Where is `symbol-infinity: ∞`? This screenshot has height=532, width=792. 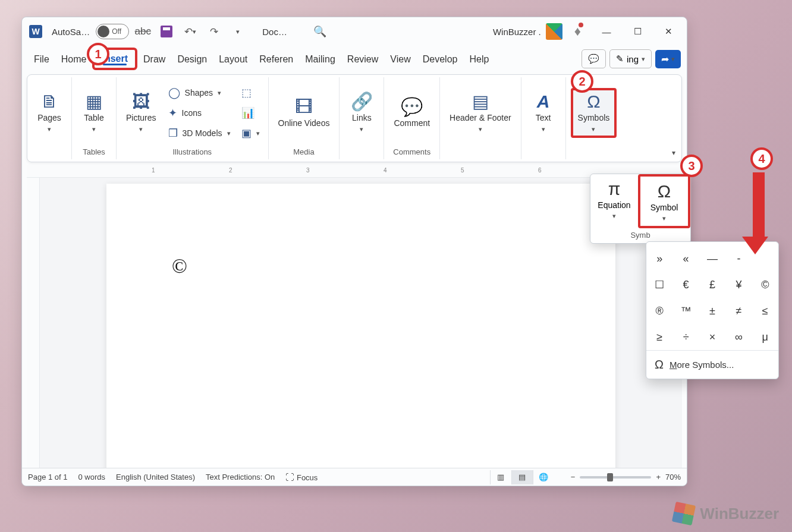
symbol-infinity: ∞ is located at coordinates (738, 337).